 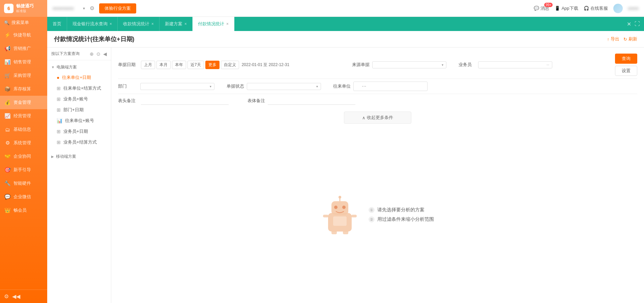 I want to click on collapse-scheme-btn: ◀, so click(x=105, y=54).